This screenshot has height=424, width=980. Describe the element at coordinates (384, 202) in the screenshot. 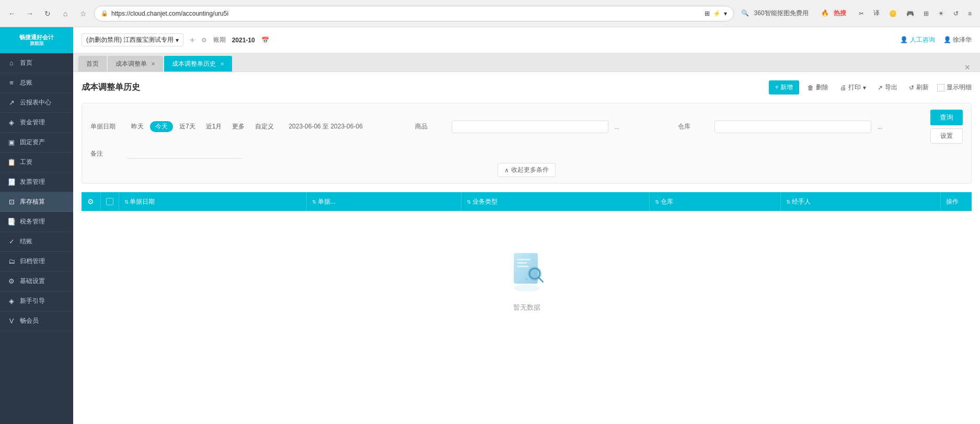

I see `th-number: ⇅ 单据...` at that location.